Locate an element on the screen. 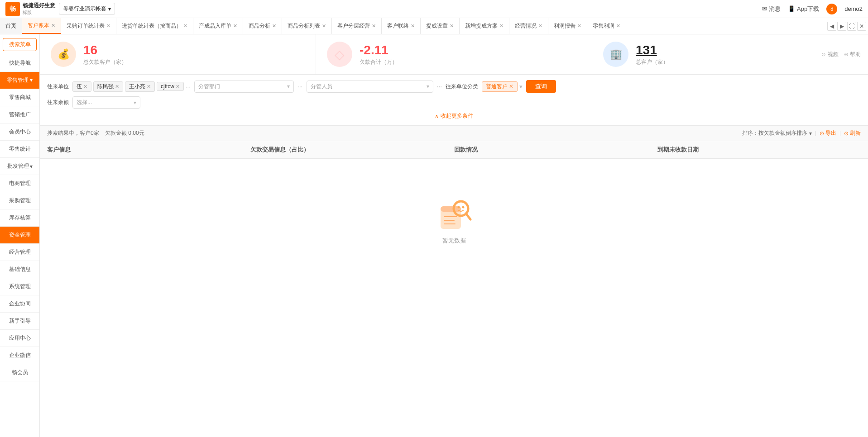  sidebar-item-basic-info: 基础信息 is located at coordinates (20, 270).